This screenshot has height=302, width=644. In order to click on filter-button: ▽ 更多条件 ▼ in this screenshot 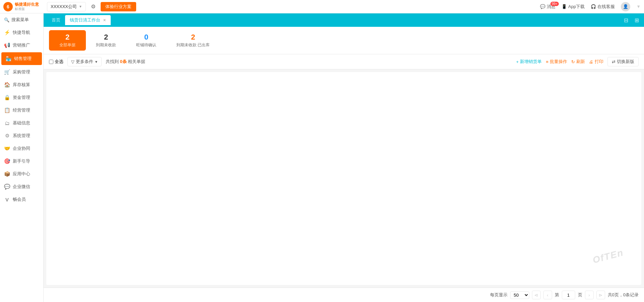, I will do `click(85, 62)`.